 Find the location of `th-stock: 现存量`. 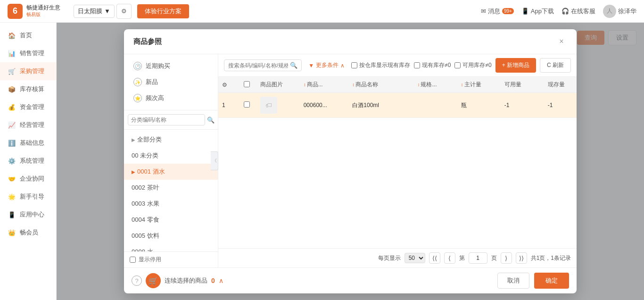

th-stock: 现存量 is located at coordinates (560, 85).